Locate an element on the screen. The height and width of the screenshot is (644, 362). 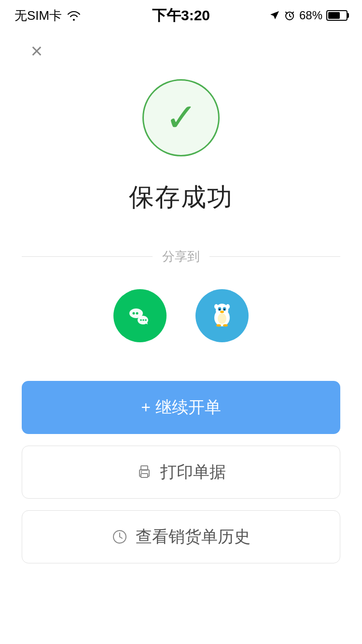
status-right: 68% is located at coordinates (308, 15).